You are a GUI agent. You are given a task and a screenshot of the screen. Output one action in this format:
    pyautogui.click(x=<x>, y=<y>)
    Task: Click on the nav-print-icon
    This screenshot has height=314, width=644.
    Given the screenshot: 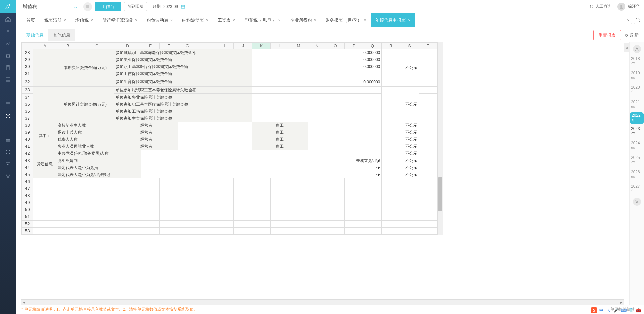 What is the action you would take?
    pyautogui.click(x=8, y=140)
    